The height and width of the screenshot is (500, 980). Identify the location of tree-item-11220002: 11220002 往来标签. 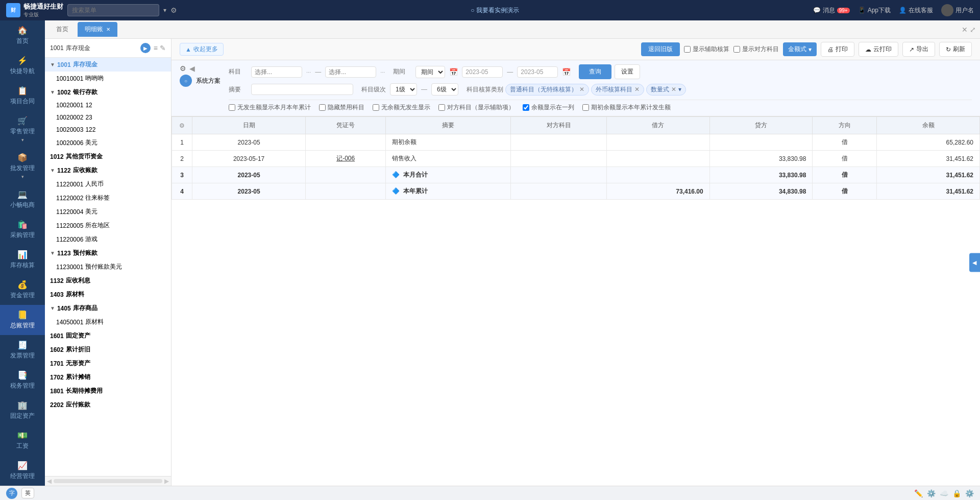
(108, 198).